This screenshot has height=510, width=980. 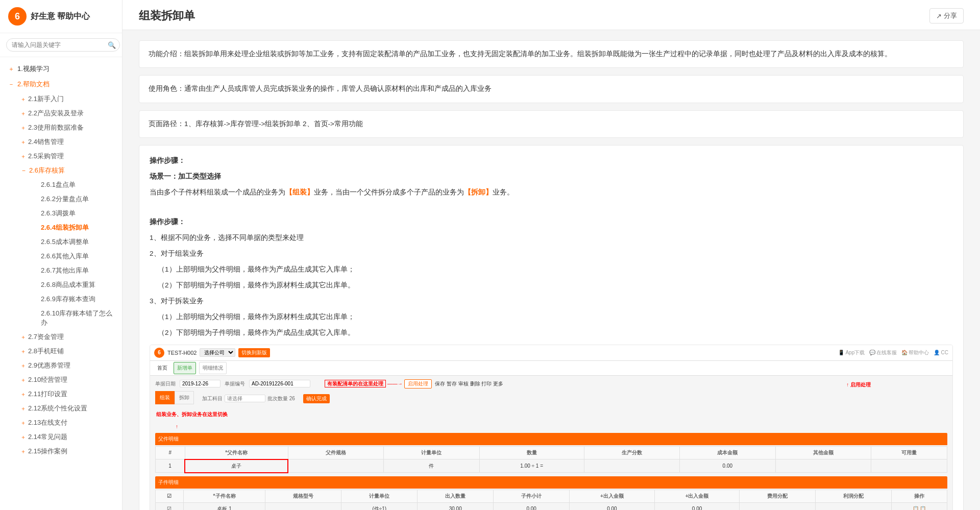 I want to click on nav-sub-label: 2.14常见问题, so click(x=48, y=437).